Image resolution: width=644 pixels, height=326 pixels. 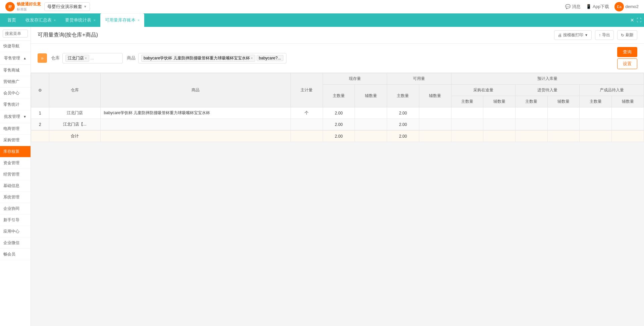 I want to click on row2-unit, so click(x=307, y=125).